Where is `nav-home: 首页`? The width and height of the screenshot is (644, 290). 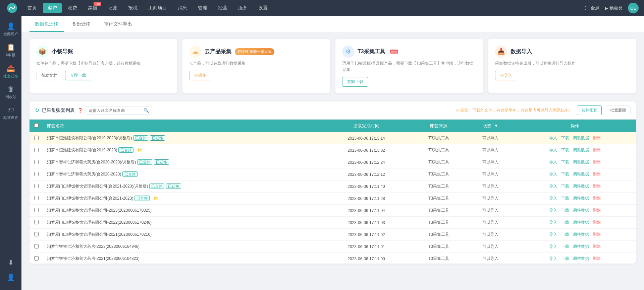 nav-home: 首页 is located at coordinates (32, 8).